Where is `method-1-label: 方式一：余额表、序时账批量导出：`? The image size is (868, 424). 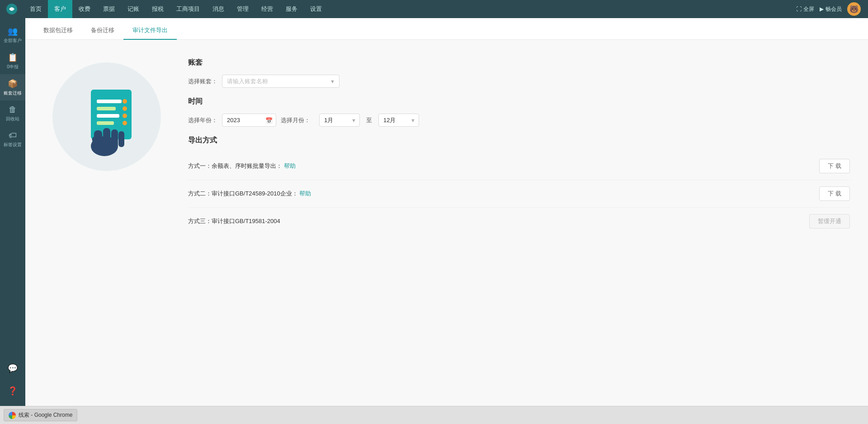
method-1-label: 方式一：余额表、序时账批量导出： is located at coordinates (235, 166).